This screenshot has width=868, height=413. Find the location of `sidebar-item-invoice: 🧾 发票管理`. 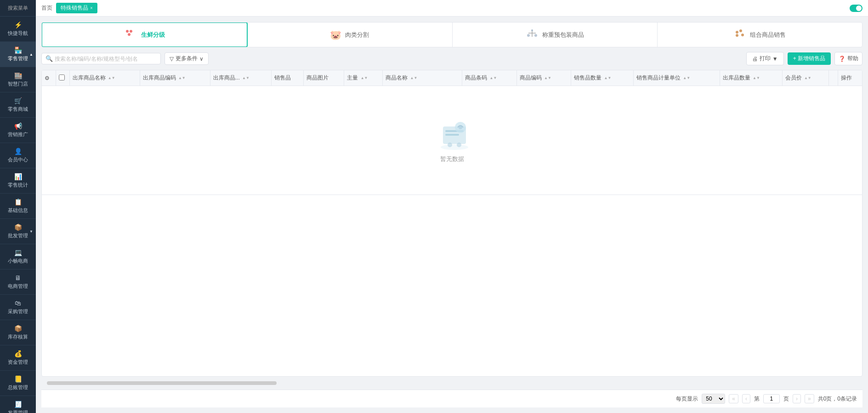

sidebar-item-invoice: 🧾 发票管理 is located at coordinates (18, 405).